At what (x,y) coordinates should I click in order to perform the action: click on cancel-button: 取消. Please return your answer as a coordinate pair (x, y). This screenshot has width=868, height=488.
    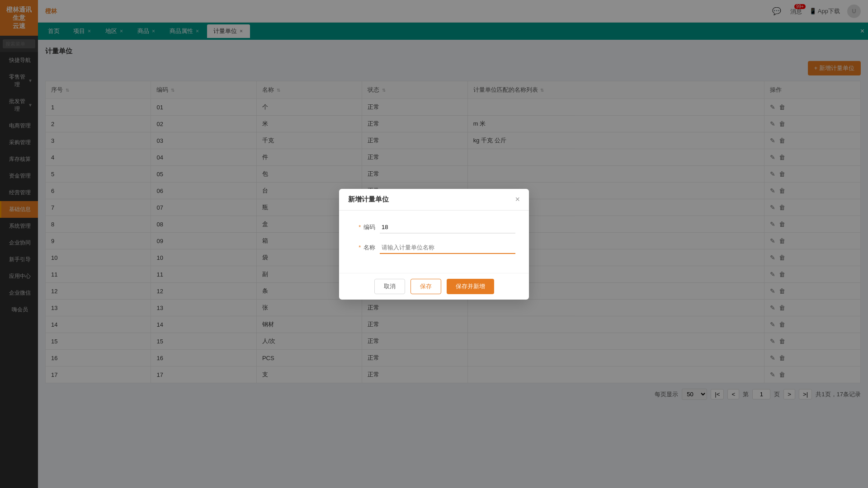
    Looking at the image, I should click on (390, 286).